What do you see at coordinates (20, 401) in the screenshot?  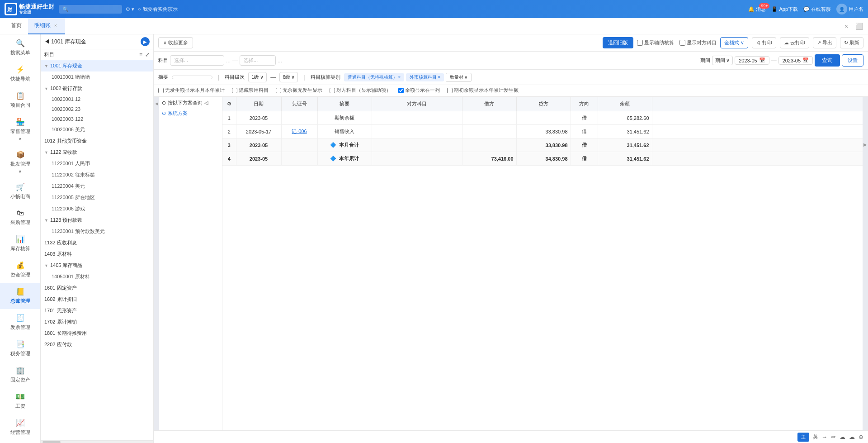 I see `sidebar-item-salary: 💵 工资` at bounding box center [20, 401].